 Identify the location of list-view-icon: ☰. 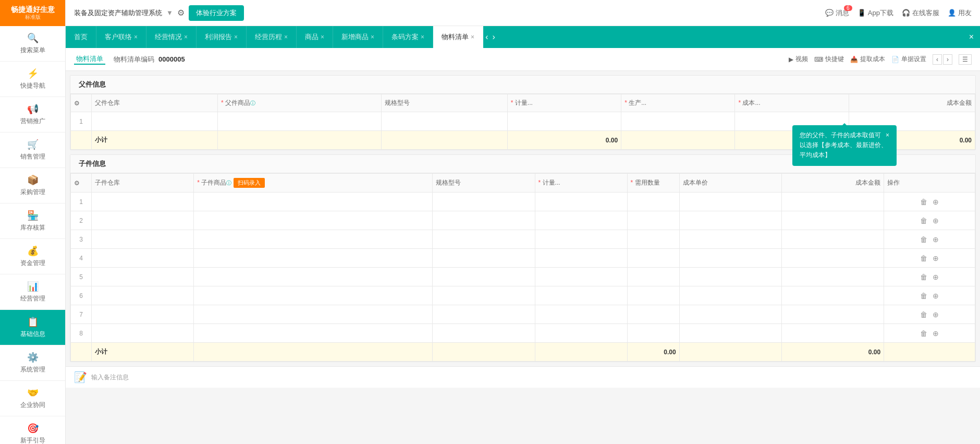
(965, 59).